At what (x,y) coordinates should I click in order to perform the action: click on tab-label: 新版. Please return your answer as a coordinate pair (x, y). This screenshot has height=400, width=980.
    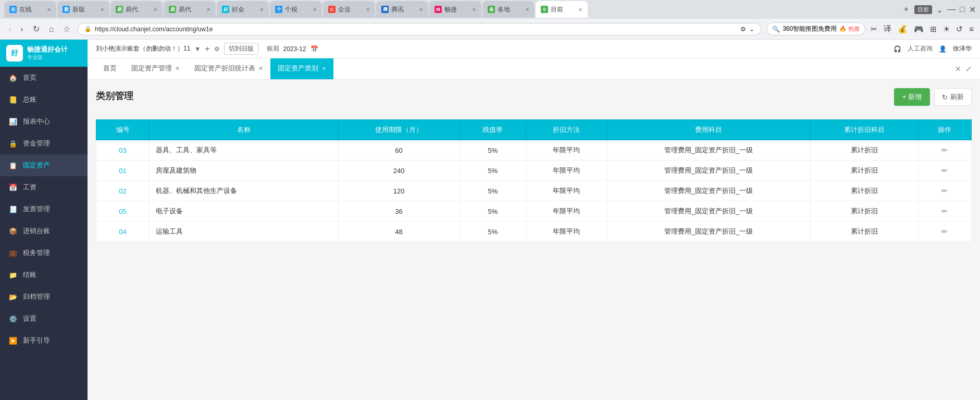
    Looking at the image, I should click on (79, 9).